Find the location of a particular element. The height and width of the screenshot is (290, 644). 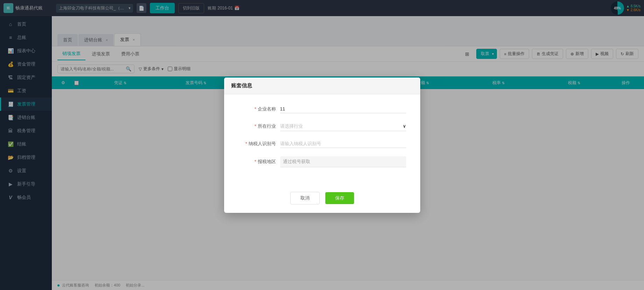

industry-row: * 所在行业 请选择行业 ∨ is located at coordinates (322, 126).